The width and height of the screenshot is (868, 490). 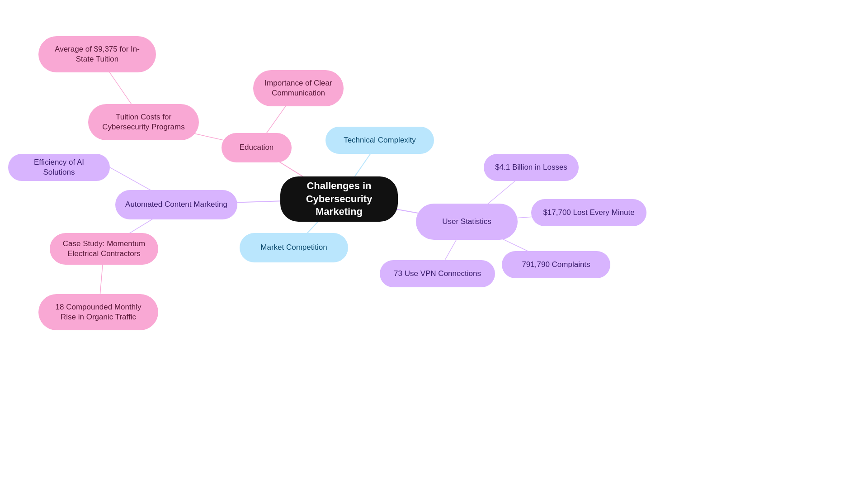 What do you see at coordinates (589, 213) in the screenshot?
I see `lost-node: $17,700 Lost Every Minute` at bounding box center [589, 213].